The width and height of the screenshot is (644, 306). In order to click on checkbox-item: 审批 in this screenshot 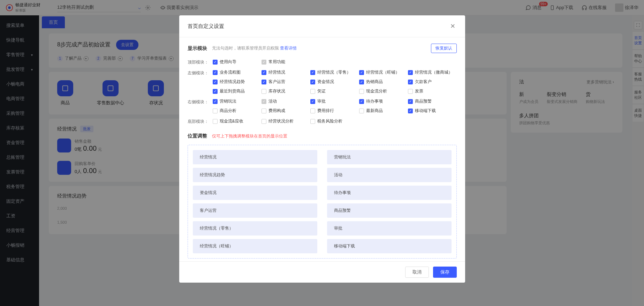, I will do `click(335, 101)`.